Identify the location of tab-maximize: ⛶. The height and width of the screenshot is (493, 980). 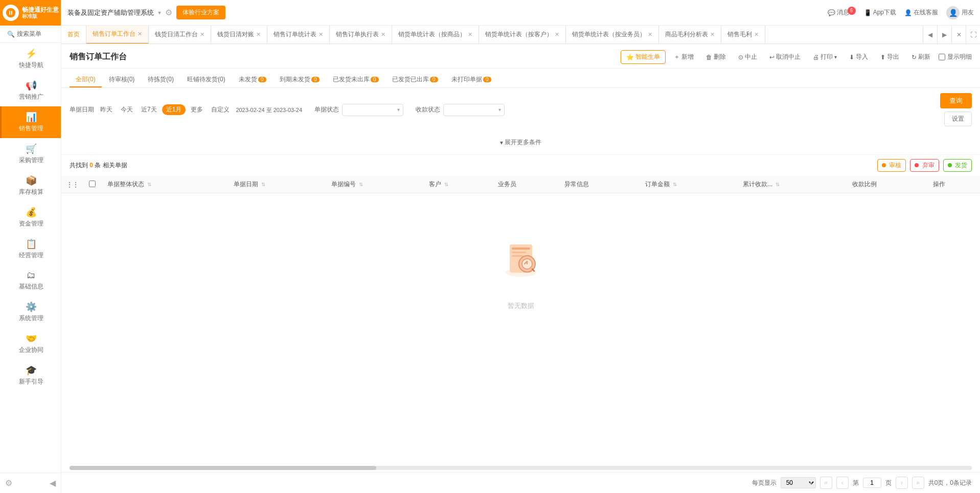
(973, 35).